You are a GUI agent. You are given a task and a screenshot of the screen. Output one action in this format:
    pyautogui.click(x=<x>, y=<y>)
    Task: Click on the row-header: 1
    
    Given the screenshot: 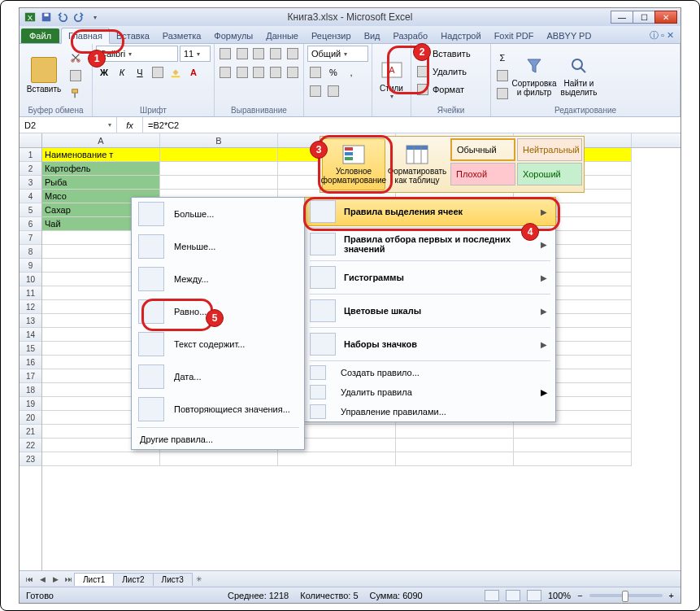 What is the action you would take?
    pyautogui.click(x=31, y=155)
    